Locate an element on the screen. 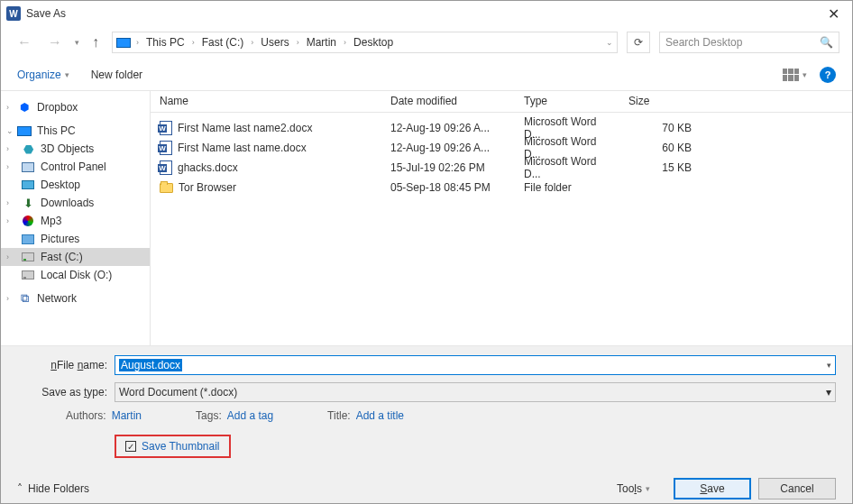  column-headers: Name Date modified Type Size is located at coordinates (501, 102).